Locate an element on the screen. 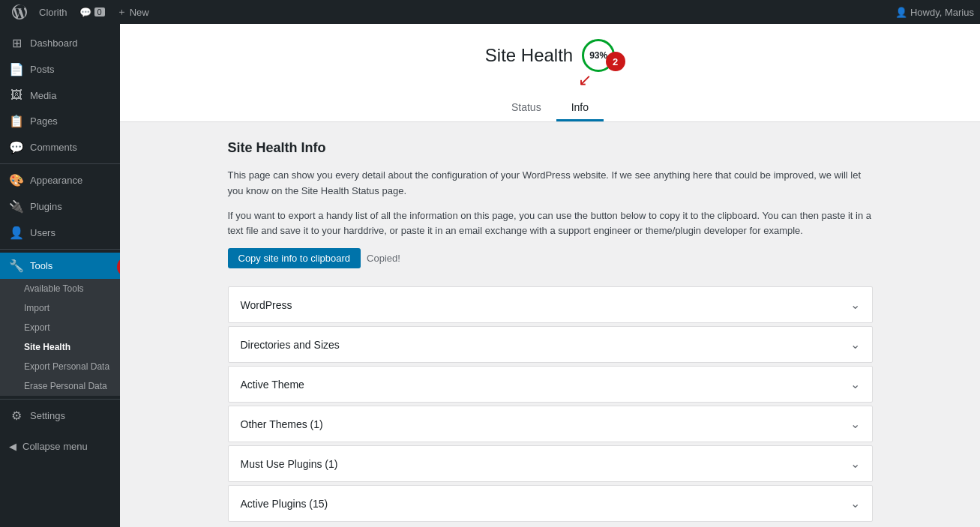 This screenshot has width=980, height=527. media-icon: 🖼 is located at coordinates (16, 95).